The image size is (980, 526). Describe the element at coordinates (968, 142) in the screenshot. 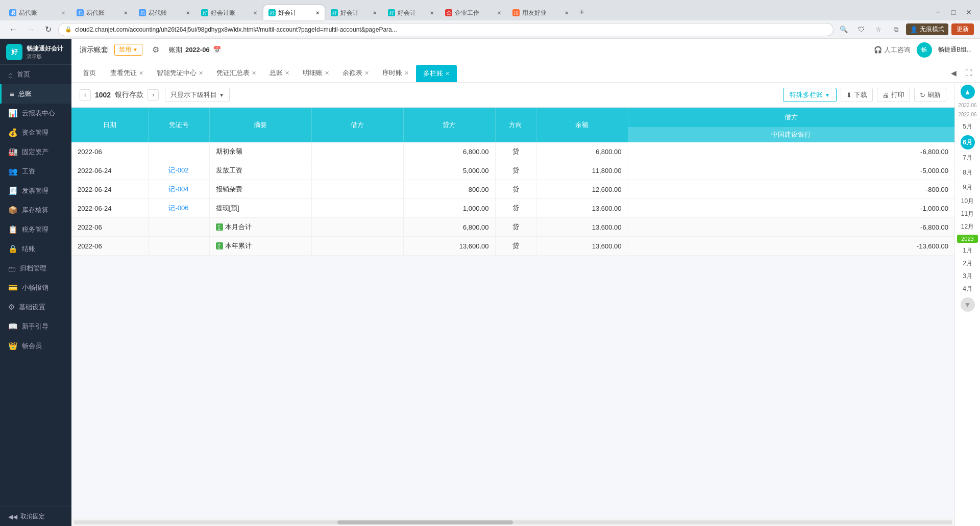

I see `scroll-month-6-active: 6月` at that location.